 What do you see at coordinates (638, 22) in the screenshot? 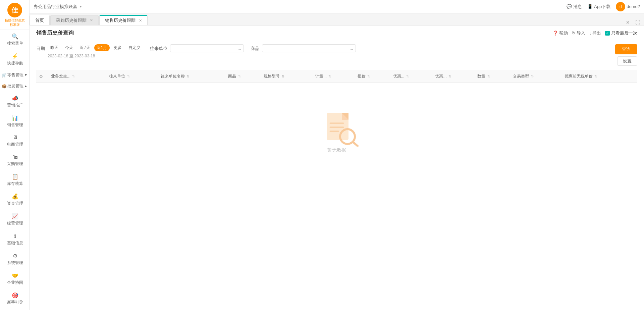
I see `maximize-button: ⛶` at bounding box center [638, 22].